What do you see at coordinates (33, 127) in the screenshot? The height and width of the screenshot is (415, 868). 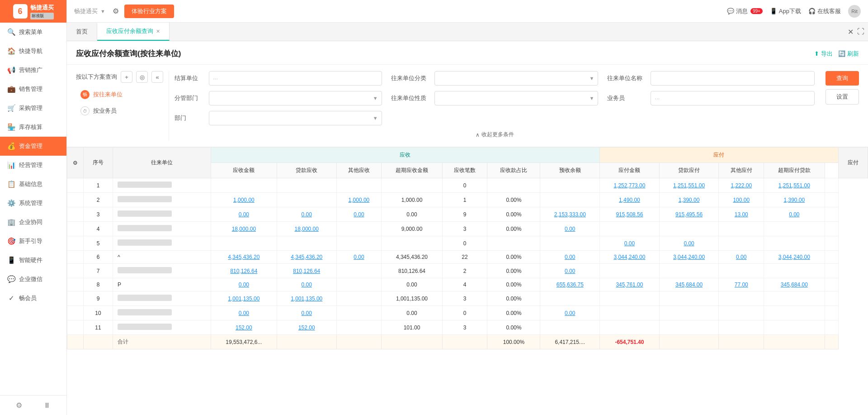 I see `sidebar-item-inventory: 🏪 库存核算` at bounding box center [33, 127].